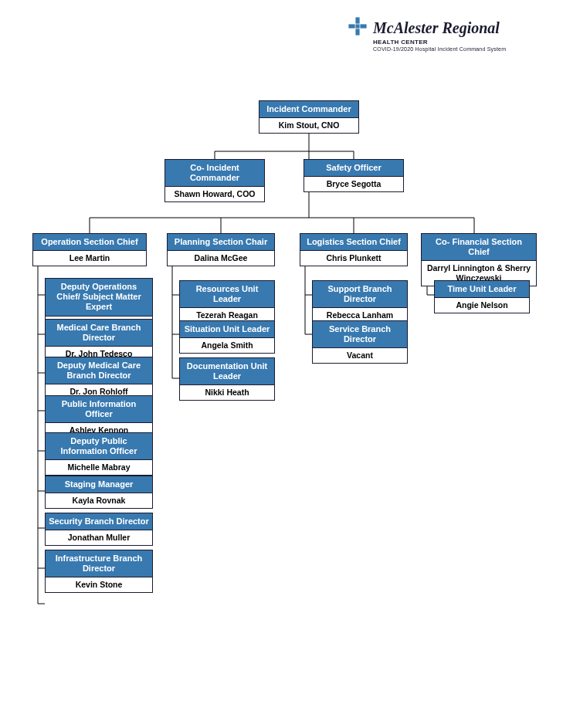 This screenshot has width=563, height=728. What do you see at coordinates (460, 42) in the screenshot?
I see `hospital-subtitle: HEALTH CENTER` at bounding box center [460, 42].